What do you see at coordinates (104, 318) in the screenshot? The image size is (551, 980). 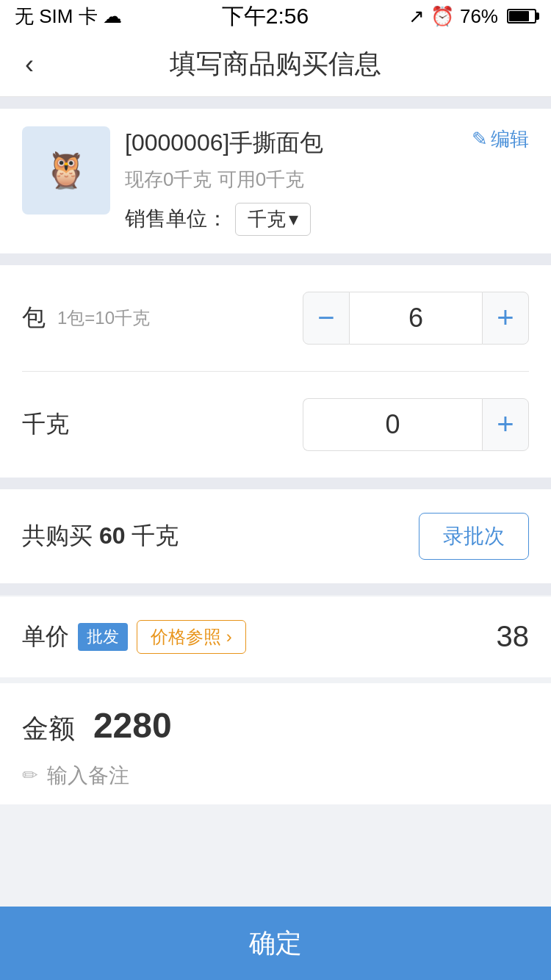 I see `bao-hint: 1包=10千克` at bounding box center [104, 318].